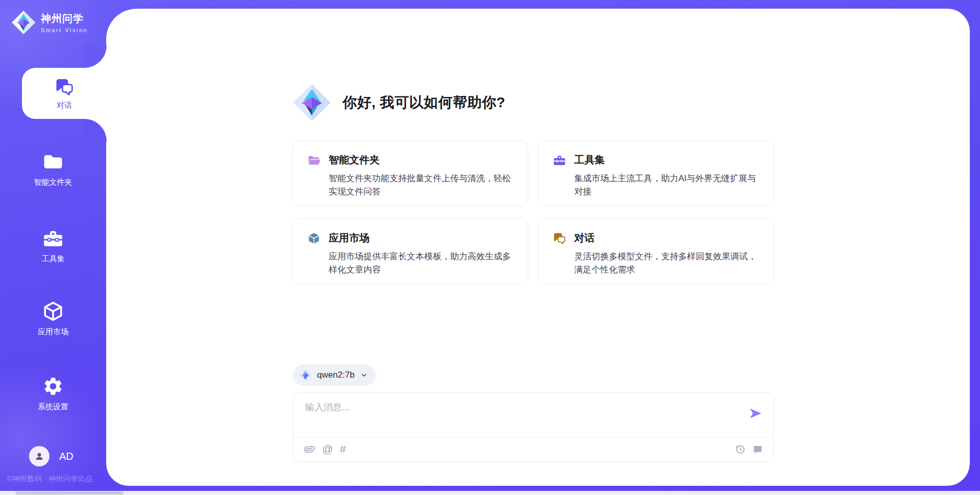  I want to click on sidebar-item-label: 智能文件夹, so click(53, 183).